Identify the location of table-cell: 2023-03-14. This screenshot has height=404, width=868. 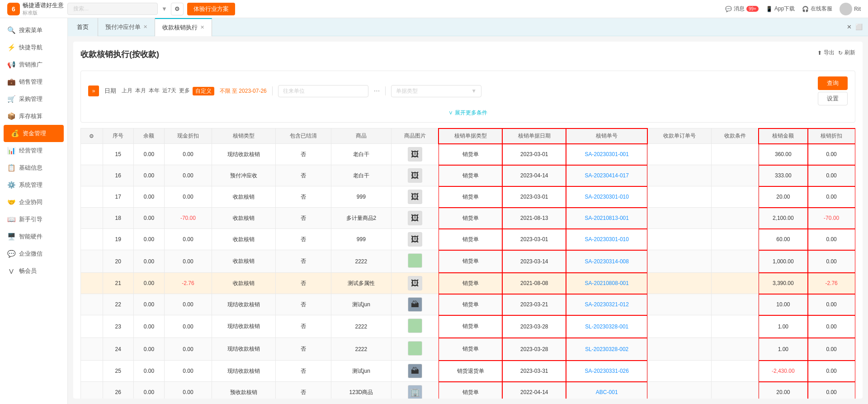
(534, 261).